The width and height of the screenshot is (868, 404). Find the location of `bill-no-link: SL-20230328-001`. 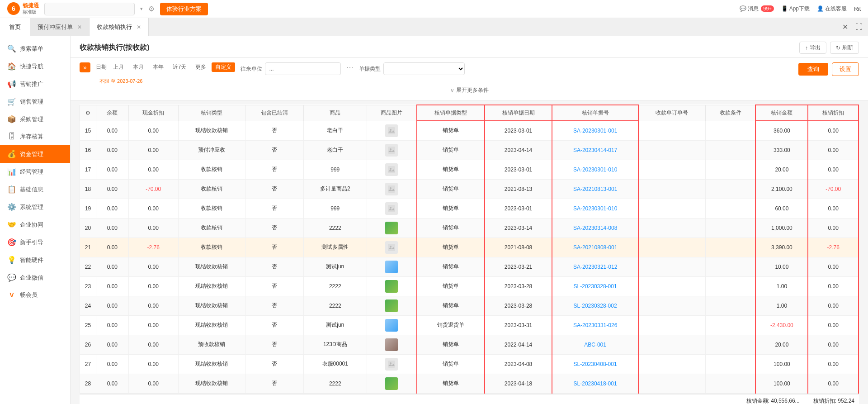

bill-no-link: SL-20230328-001 is located at coordinates (595, 286).